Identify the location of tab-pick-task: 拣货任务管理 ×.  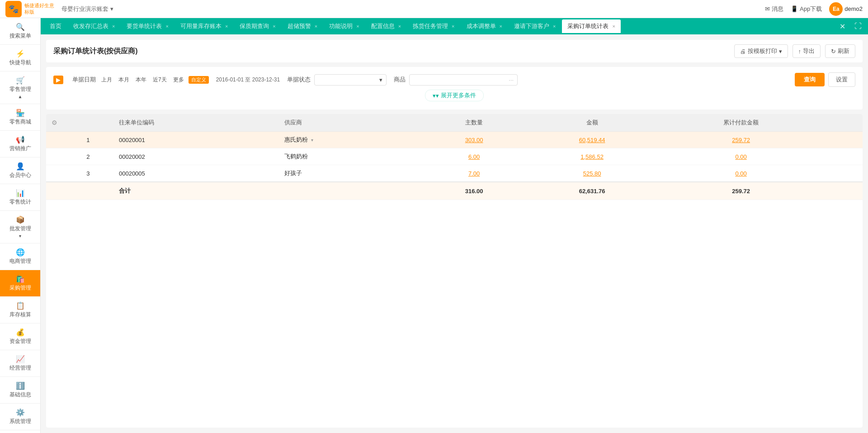
(434, 26).